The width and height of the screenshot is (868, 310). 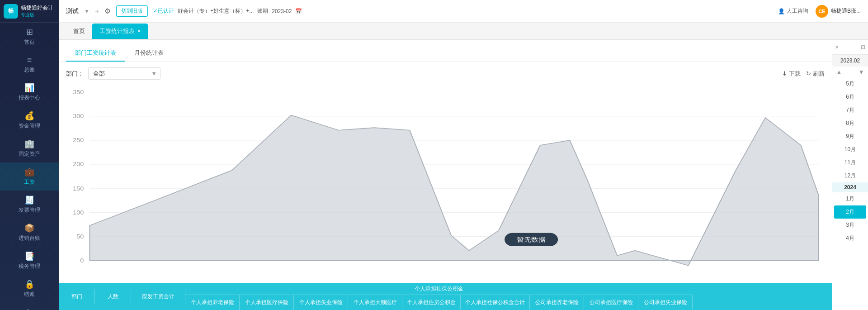 I want to click on sidebar-item-assets: 🏢 固定资产, so click(x=29, y=148).